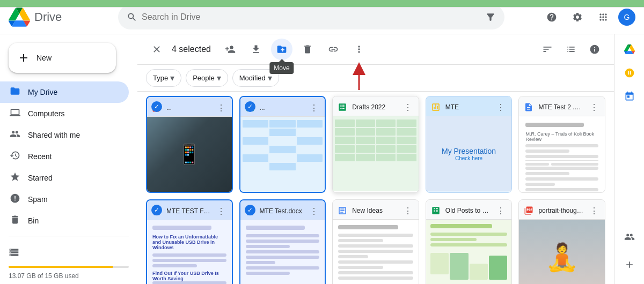  What do you see at coordinates (64, 221) in the screenshot?
I see `sidebar-item-bin: Bin` at bounding box center [64, 221].